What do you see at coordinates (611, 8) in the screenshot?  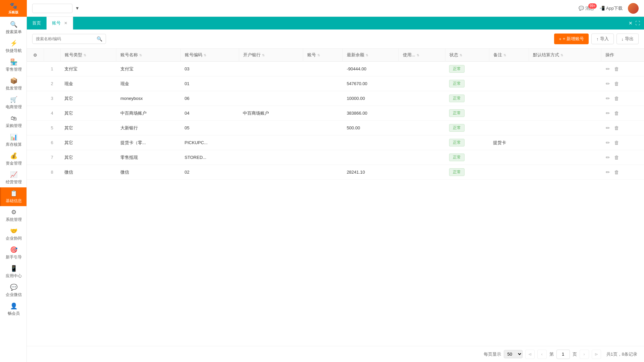 I see `app-download-button: 📲 App下载` at bounding box center [611, 8].